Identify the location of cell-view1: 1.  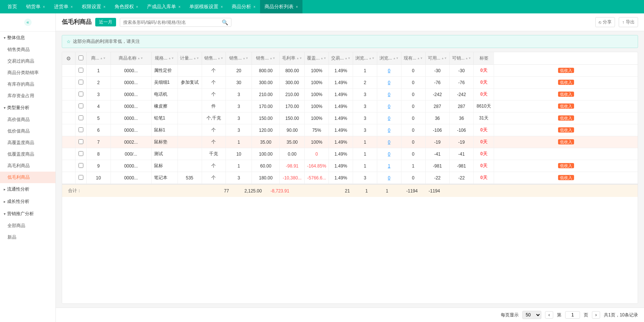
(389, 166).